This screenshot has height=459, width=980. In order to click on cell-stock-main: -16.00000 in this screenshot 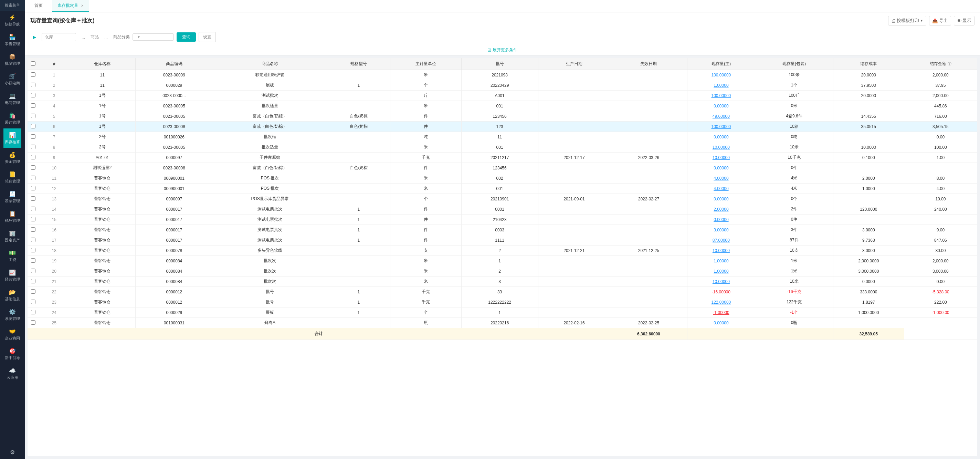, I will do `click(721, 292)`.